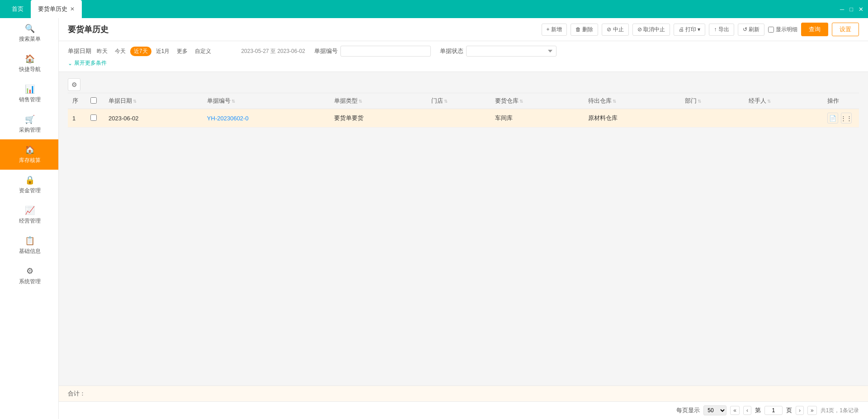  I want to click on th-department: 部门 ⇅, so click(712, 101).